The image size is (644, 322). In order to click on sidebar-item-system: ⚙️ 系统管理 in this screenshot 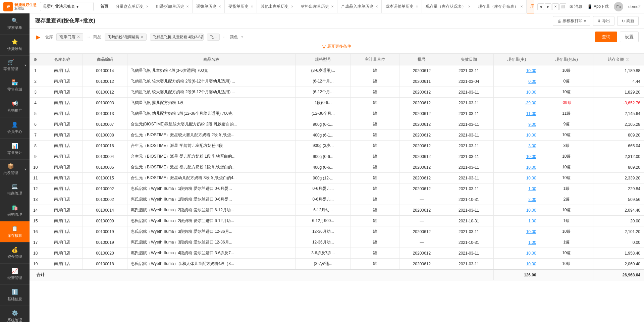, I will do `click(15, 314)`.